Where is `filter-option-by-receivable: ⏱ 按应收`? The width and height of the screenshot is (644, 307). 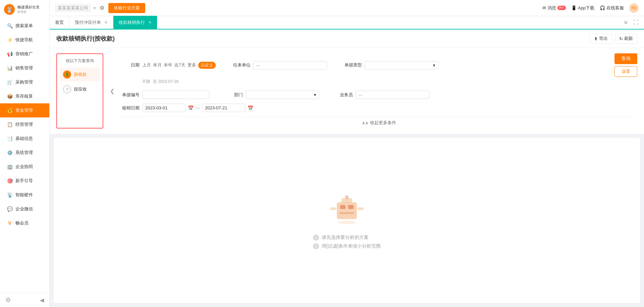
filter-option-by-receivable: ⏱ 按应收 is located at coordinates (80, 89).